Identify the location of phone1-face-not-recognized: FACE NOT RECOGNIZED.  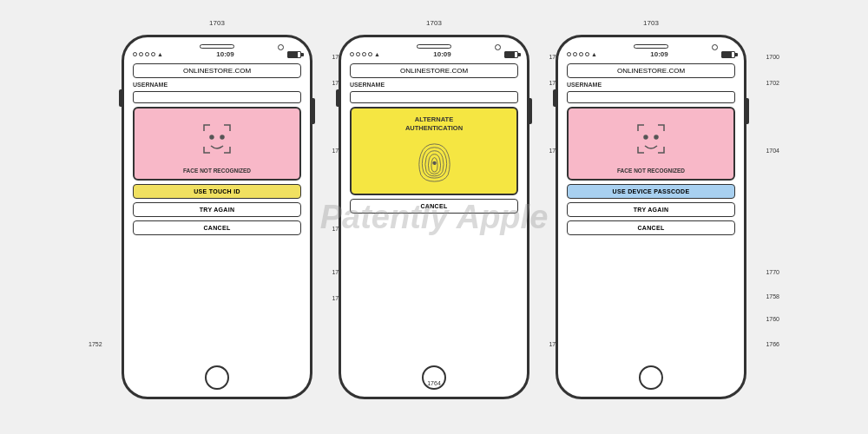
(217, 170).